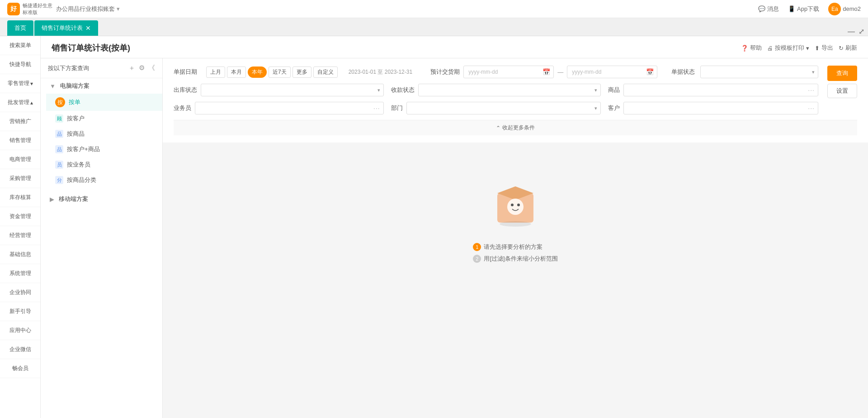 This screenshot has width=868, height=418. What do you see at coordinates (811, 108) in the screenshot?
I see `customer-dots-icon: ···` at bounding box center [811, 108].